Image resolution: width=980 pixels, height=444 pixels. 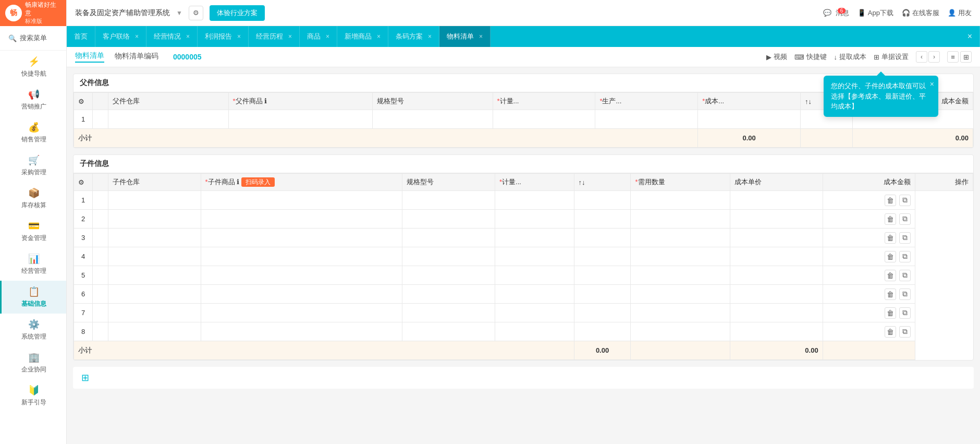 What do you see at coordinates (101, 294) in the screenshot?
I see `child-row-6-warehouse` at bounding box center [101, 294].